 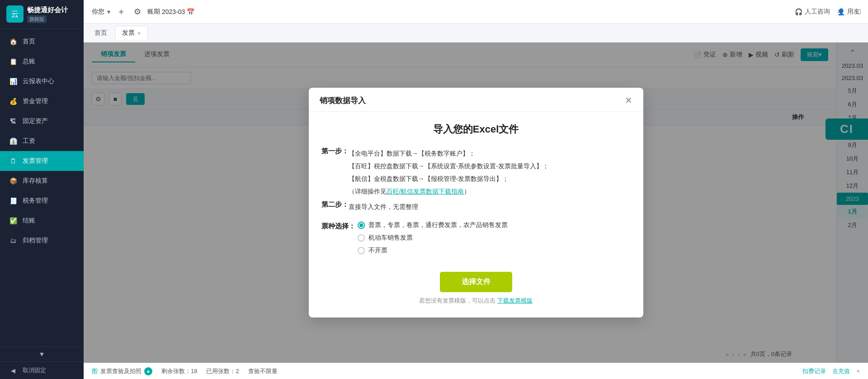 I want to click on modal-close-button: ✕, so click(x=628, y=100).